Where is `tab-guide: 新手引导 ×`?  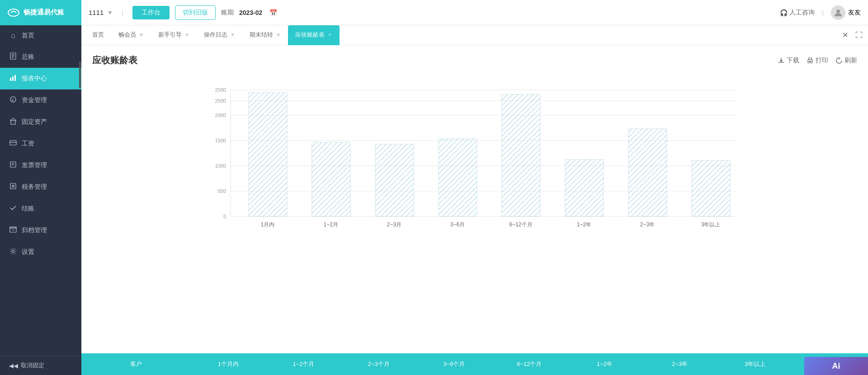
tab-guide: 新手引导 × is located at coordinates (174, 35).